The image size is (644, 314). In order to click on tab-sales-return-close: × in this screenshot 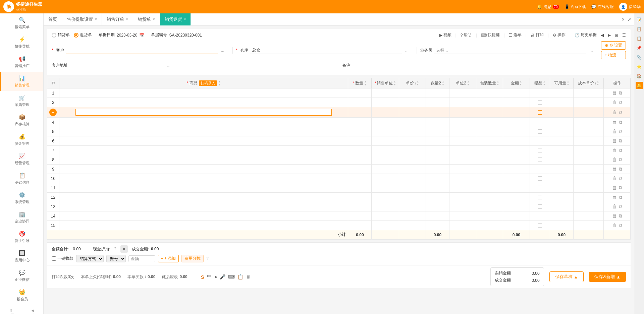, I will do `click(185, 19)`.